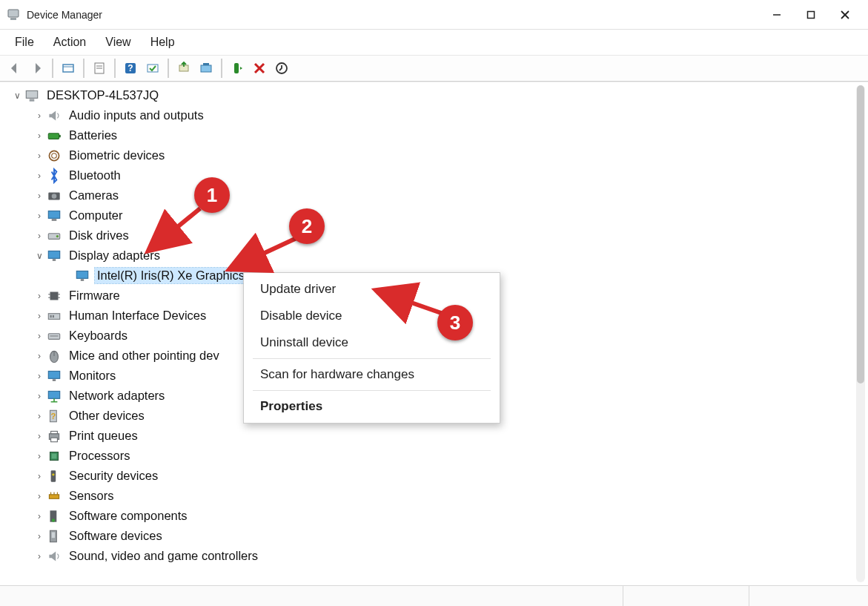  I want to click on tree-node-processors: › Processors, so click(430, 455).